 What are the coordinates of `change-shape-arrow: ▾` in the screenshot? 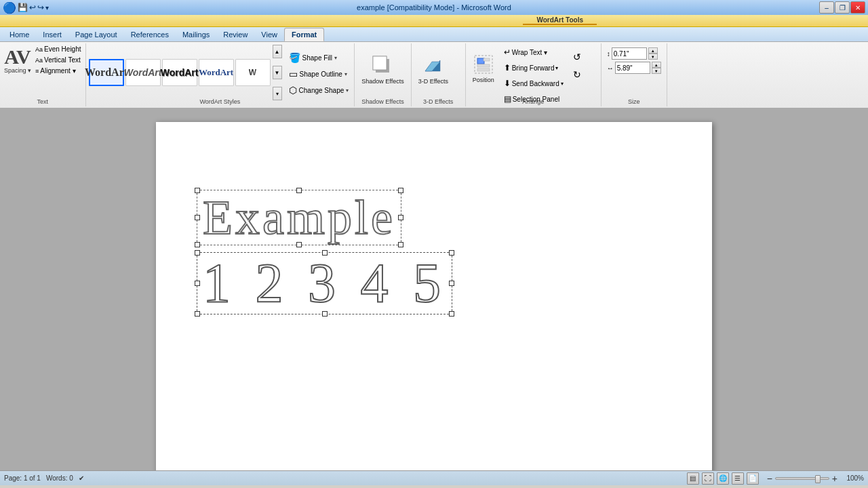 It's located at (347, 91).